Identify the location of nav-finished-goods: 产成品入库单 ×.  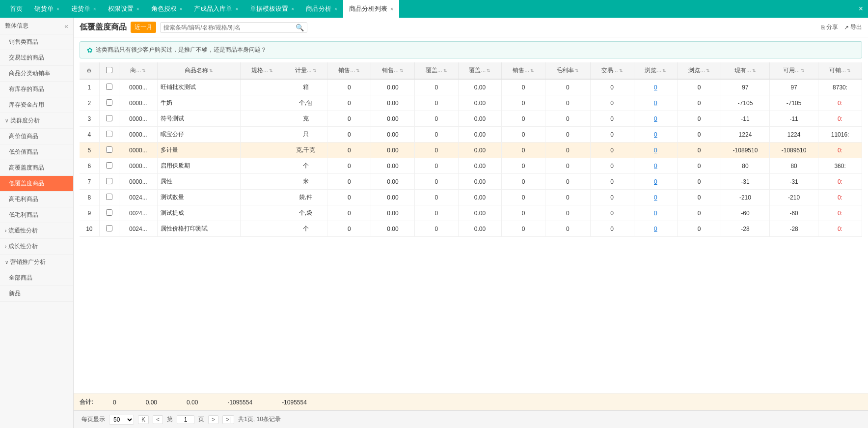
(216, 9).